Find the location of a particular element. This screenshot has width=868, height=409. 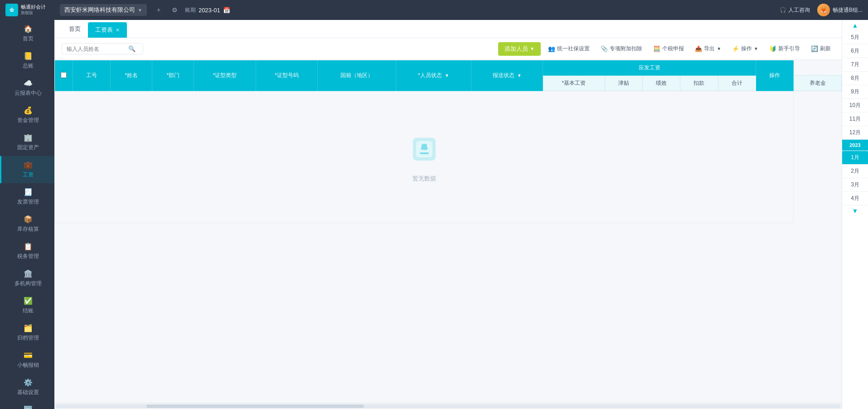

sidebar-item-home: 🏠 首页 is located at coordinates (27, 34).